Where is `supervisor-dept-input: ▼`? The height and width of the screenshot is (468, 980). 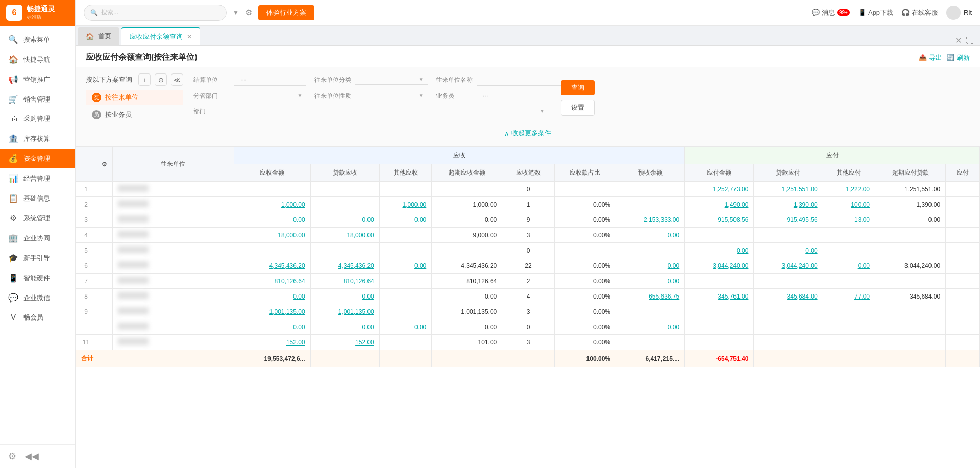 supervisor-dept-input: ▼ is located at coordinates (271, 96).